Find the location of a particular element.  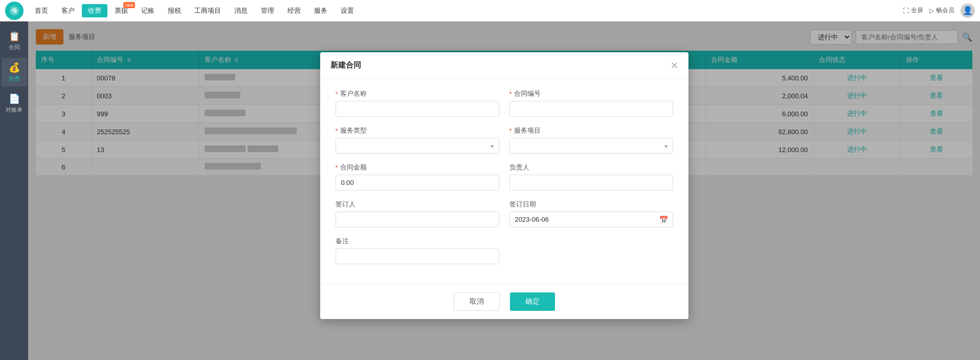

form-group-contract-no: * 合同编号 is located at coordinates (591, 103).